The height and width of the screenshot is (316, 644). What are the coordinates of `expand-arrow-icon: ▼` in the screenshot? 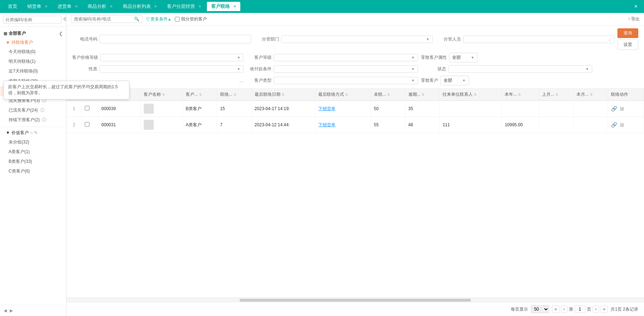 It's located at (8, 43).